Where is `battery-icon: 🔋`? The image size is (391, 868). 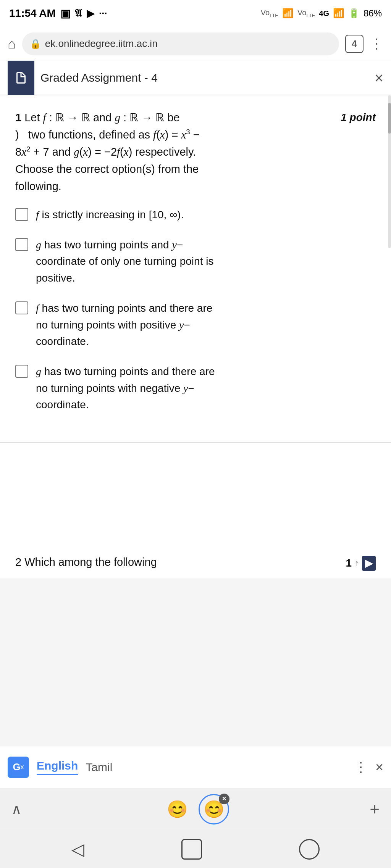 battery-icon: 🔋 is located at coordinates (354, 13).